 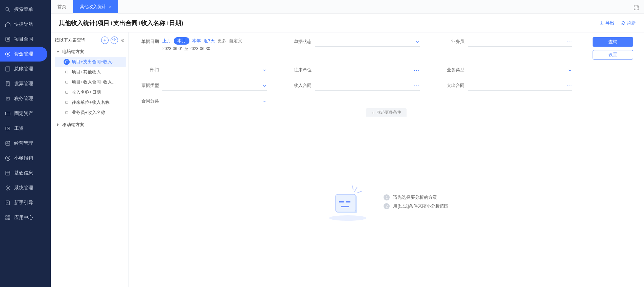 I want to click on tree-group-pc: 电脑端方案, so click(x=91, y=52).